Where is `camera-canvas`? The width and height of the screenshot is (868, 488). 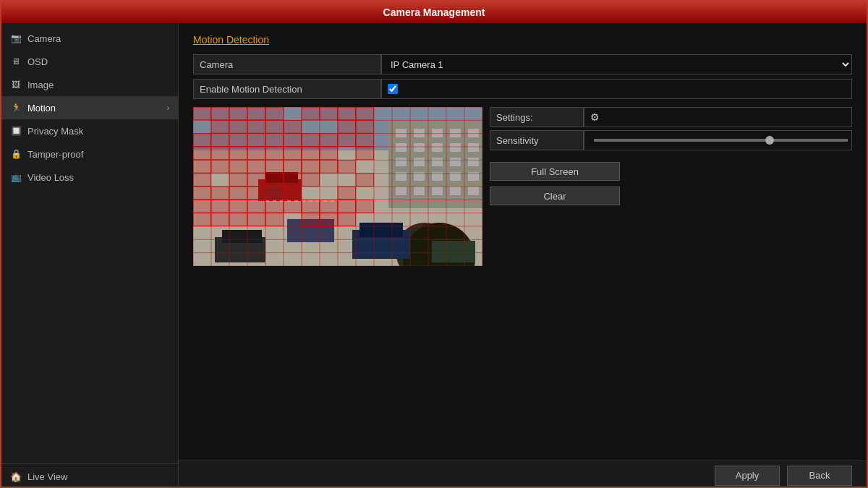 camera-canvas is located at coordinates (338, 187).